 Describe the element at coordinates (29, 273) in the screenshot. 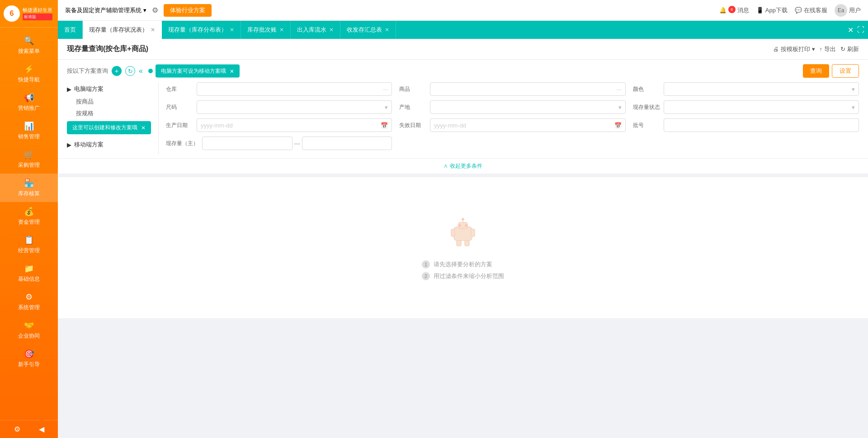

I see `sidebar-item-basic: 📁 基础信息` at that location.